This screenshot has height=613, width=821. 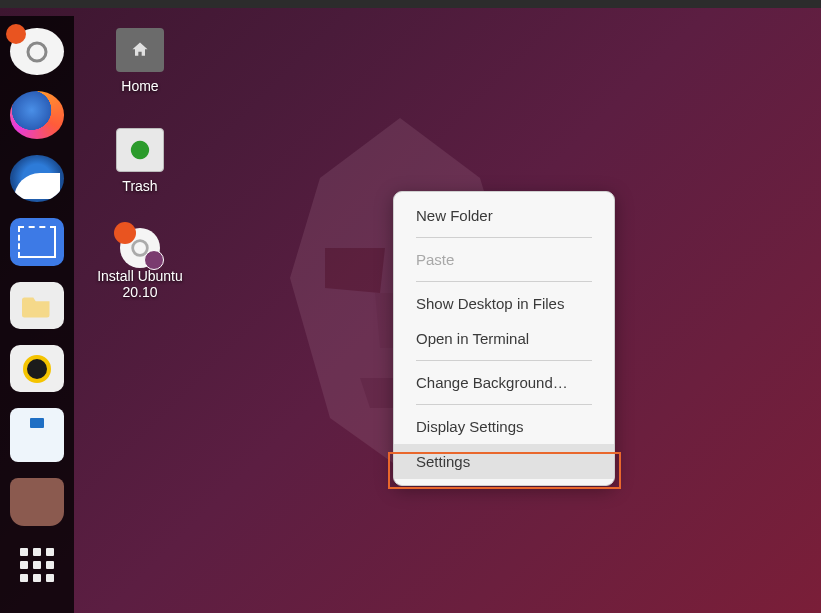 What do you see at coordinates (504, 304) in the screenshot?
I see `menu-show-desktop-in-files: Show Desktop in Files` at bounding box center [504, 304].